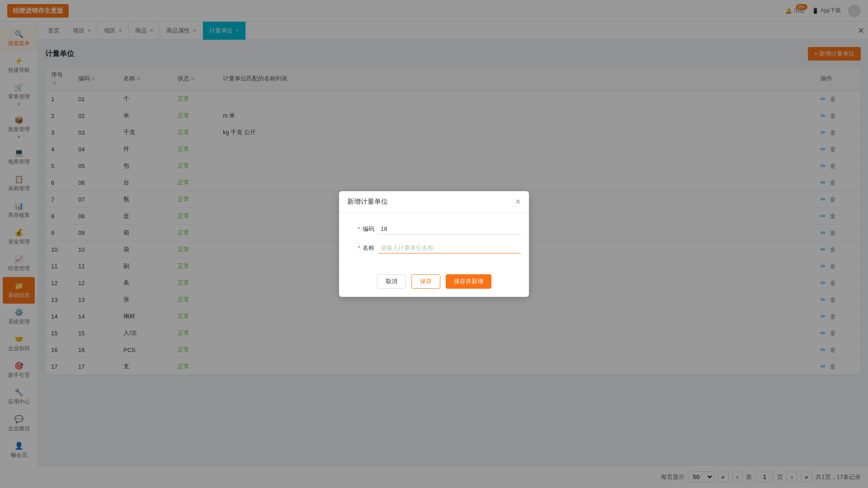 The image size is (868, 488). Describe the element at coordinates (468, 282) in the screenshot. I see `save-and-new-button: 保存并新增` at that location.